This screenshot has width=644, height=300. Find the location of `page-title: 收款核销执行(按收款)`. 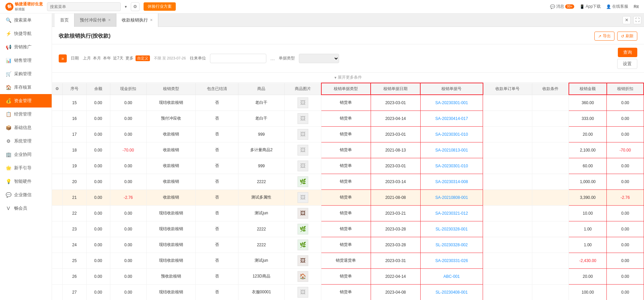

page-title: 收款核销执行(按收款) is located at coordinates (85, 36).